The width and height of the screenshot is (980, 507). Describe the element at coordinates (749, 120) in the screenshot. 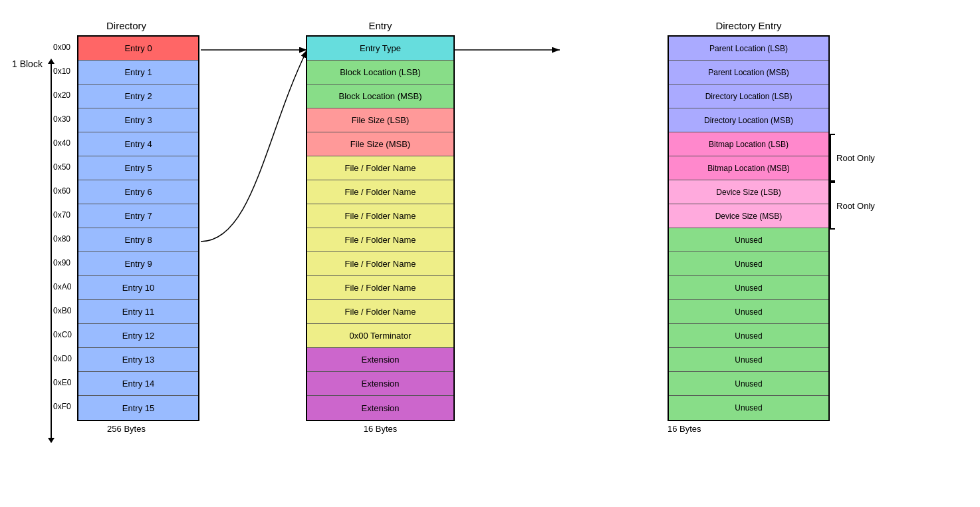

I see `de-entry-3: Directory Location (MSB)` at that location.